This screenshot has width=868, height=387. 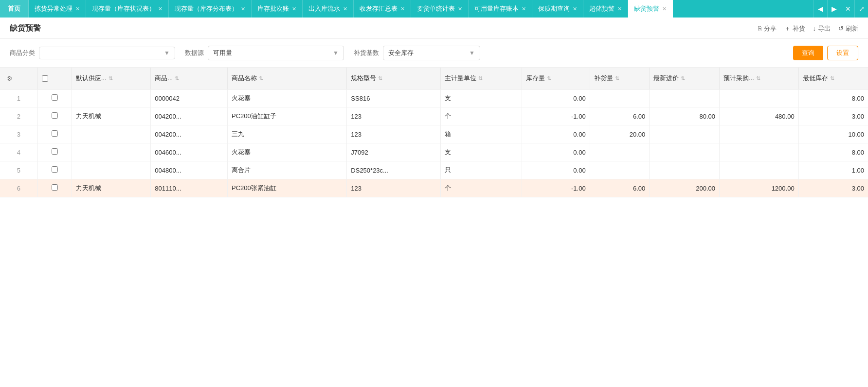 What do you see at coordinates (111, 79) in the screenshot?
I see `th-supplier: 默认供应... ⇅` at bounding box center [111, 79].